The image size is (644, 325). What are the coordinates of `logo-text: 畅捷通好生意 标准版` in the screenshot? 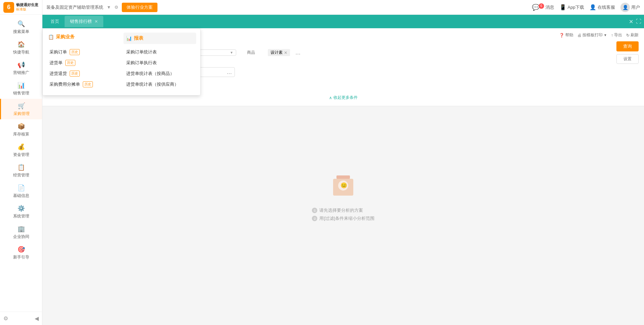 It's located at (27, 7).